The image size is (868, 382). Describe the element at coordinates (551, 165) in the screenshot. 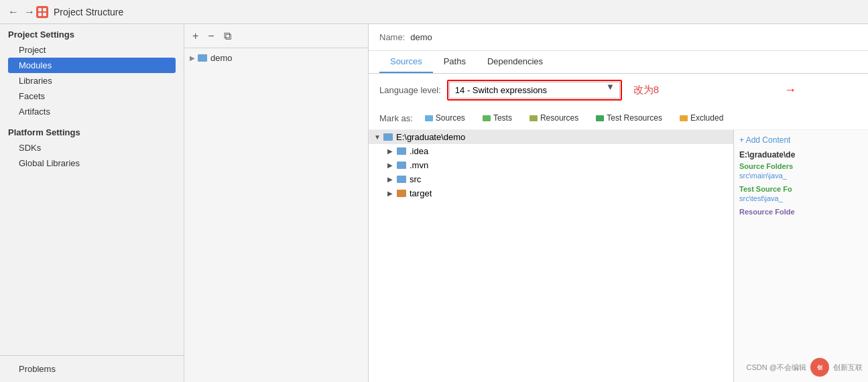

I see `folder-mvn: ▶ .mvn` at that location.